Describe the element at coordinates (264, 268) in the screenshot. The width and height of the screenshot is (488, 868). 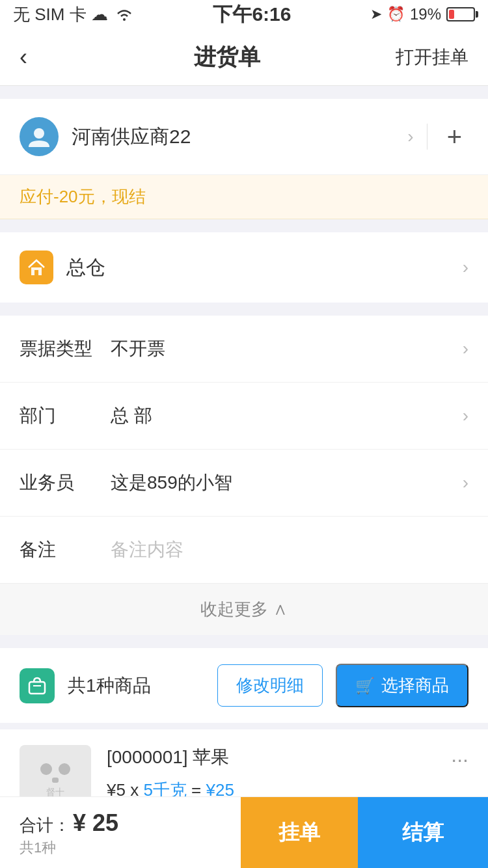
I see `warehouse-name: 总仓` at that location.